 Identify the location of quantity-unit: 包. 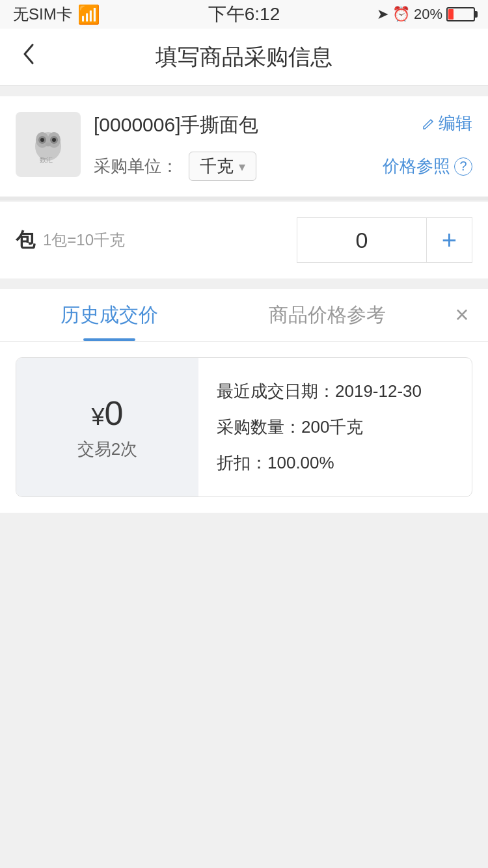
(25, 241).